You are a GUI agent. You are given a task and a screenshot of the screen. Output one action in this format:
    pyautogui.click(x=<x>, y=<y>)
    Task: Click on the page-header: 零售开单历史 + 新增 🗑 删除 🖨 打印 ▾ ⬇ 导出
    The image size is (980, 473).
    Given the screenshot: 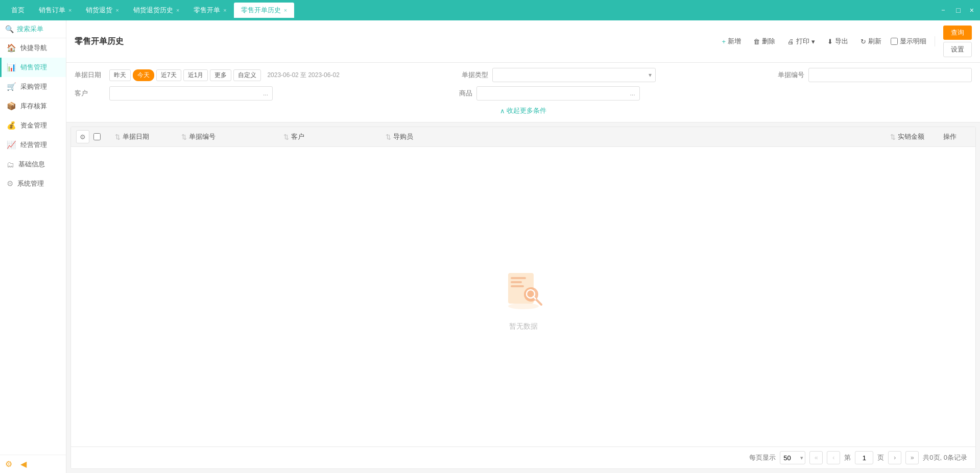 What is the action you would take?
    pyautogui.click(x=523, y=42)
    